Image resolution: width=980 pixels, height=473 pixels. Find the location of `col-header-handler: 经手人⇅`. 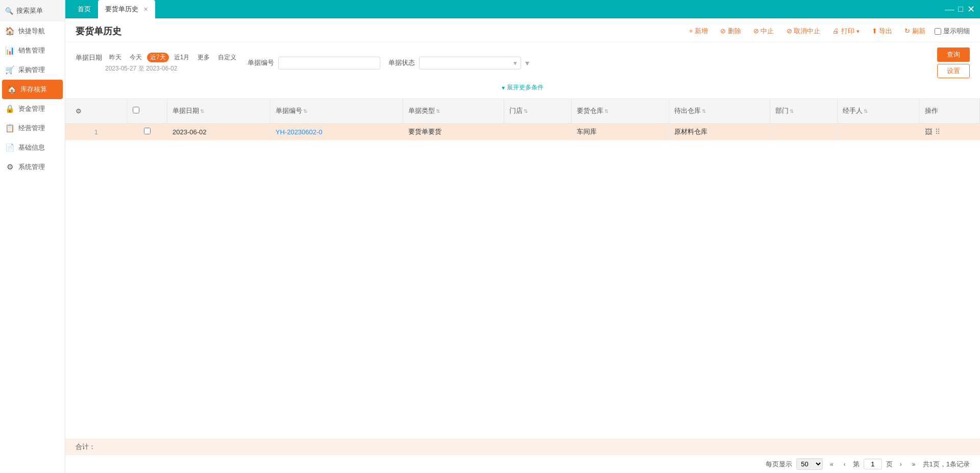

col-header-handler: 经手人⇅ is located at coordinates (878, 111).